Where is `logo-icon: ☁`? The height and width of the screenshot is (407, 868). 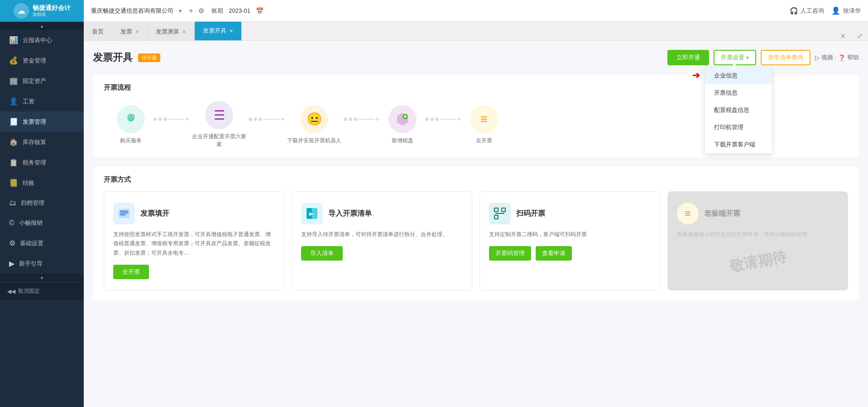 logo-icon: ☁ is located at coordinates (21, 11).